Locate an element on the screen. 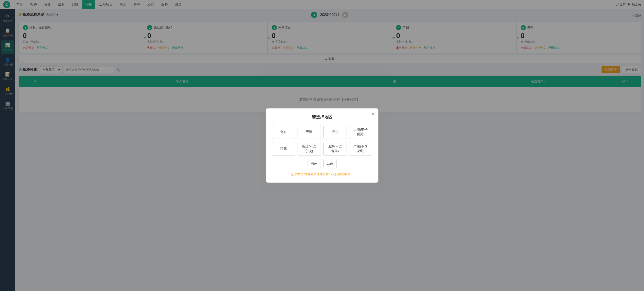 The image size is (644, 291). region-row-2: 江苏 浙江(不含宁波) 山东(不含青岛) 广东(不含深圳) is located at coordinates (322, 149).